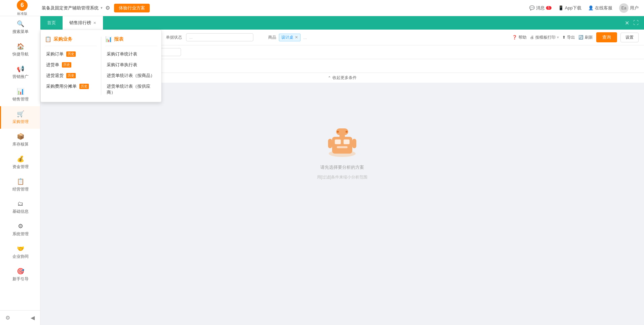 This screenshot has width=644, height=325. Describe the element at coordinates (131, 66) in the screenshot. I see `dropdown-report-col: 📊 报表 采购订单统计表 采购订单执行表 进货单统计表（按商品） 进货单统计表（…` at that location.